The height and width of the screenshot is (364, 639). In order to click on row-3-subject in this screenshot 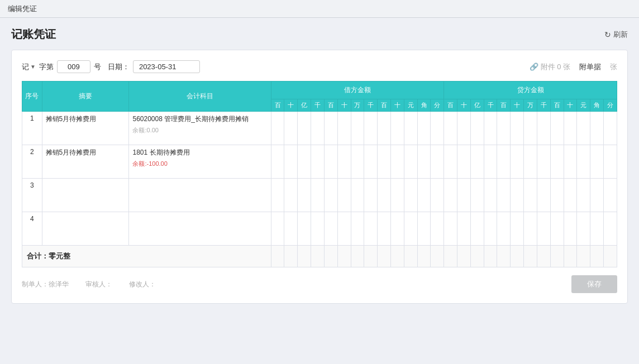, I will do `click(200, 229)`.